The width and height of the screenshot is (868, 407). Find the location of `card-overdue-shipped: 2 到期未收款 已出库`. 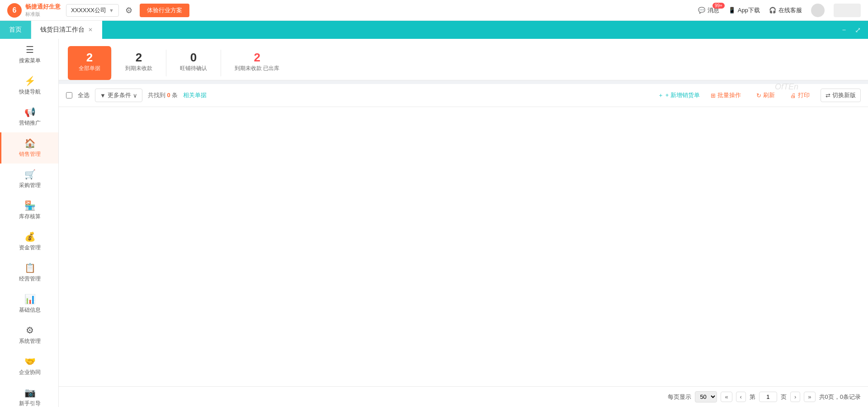

card-overdue-shipped: 2 到期未收款 已出库 is located at coordinates (257, 63).